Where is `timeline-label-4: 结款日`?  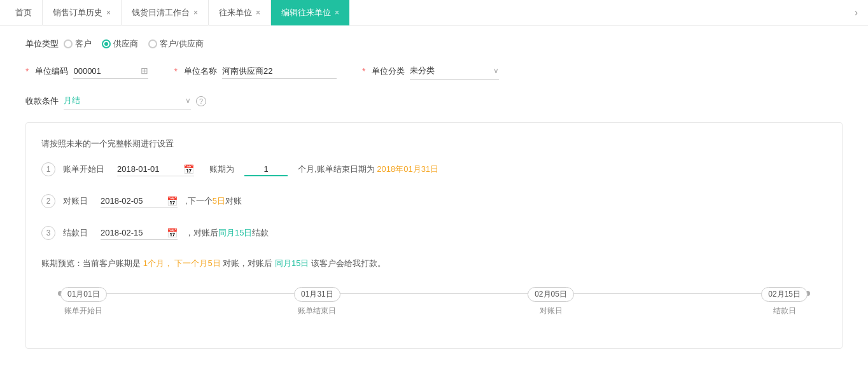 timeline-label-4: 结款日 is located at coordinates (785, 311).